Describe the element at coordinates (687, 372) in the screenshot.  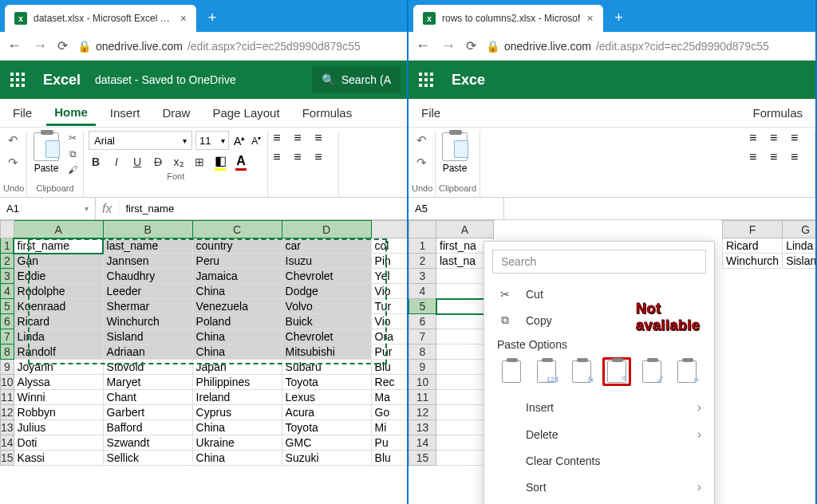
I see `paste-link: ∞` at that location.